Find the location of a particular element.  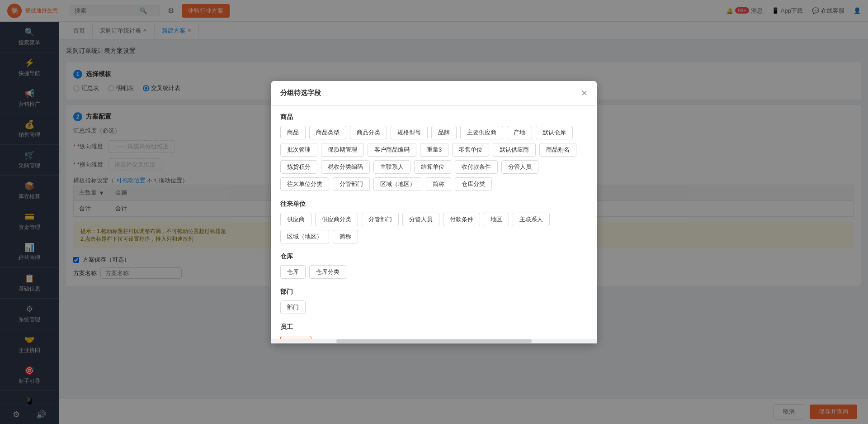

field-tag: 仓库 is located at coordinates (293, 272).